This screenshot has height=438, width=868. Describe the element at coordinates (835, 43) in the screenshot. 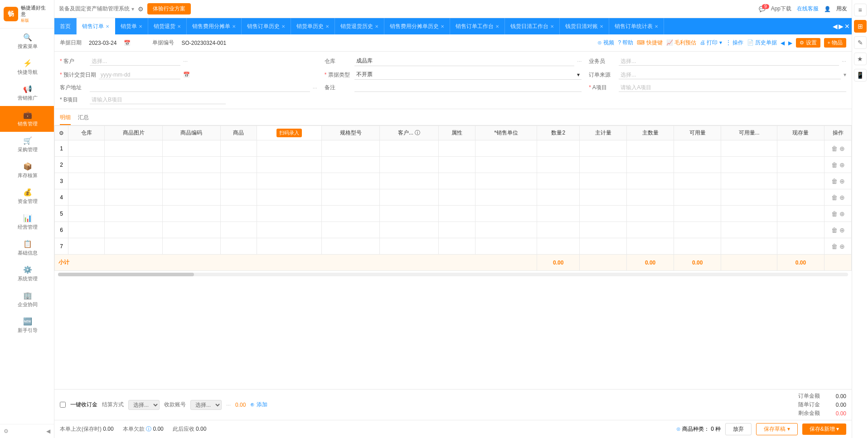

I see `add-goods-button: + 物品` at that location.